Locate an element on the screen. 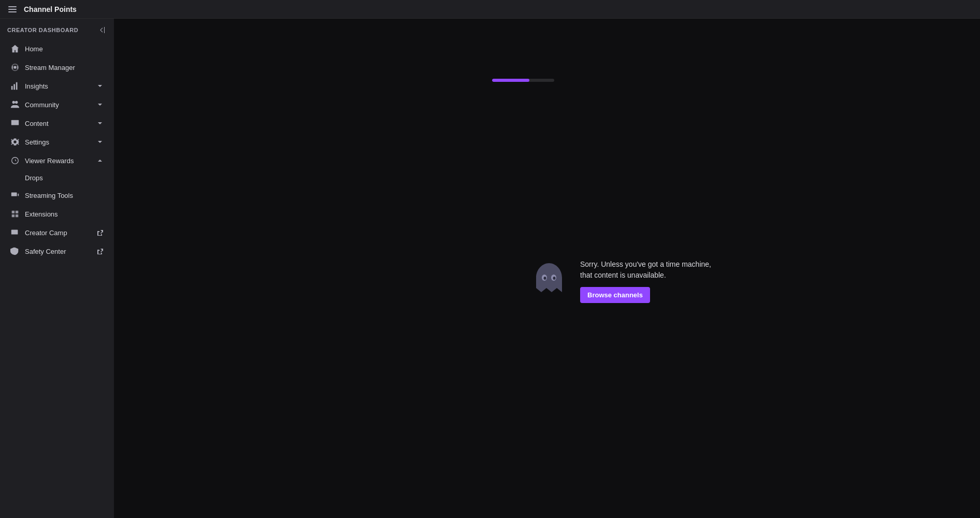 The width and height of the screenshot is (980, 518). sidebar-item-creator-camp-label: Creator Camp is located at coordinates (46, 233).